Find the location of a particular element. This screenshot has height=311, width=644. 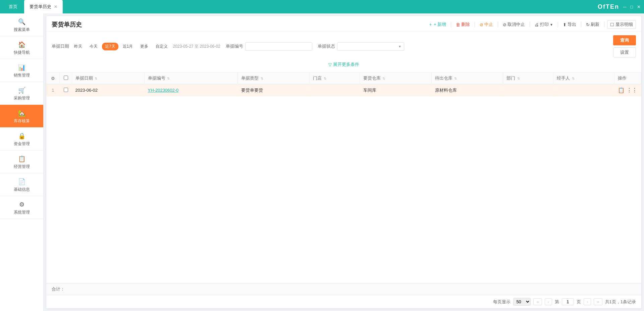

new-button: ＋ + 新增 is located at coordinates (437, 25).